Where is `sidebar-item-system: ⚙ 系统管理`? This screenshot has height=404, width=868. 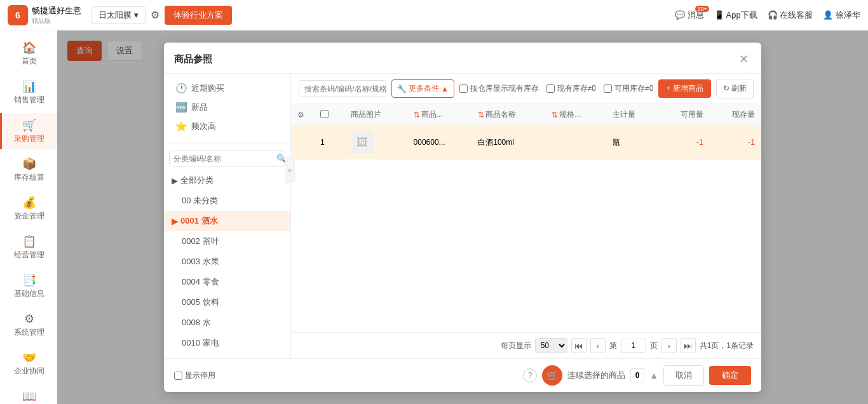 sidebar-item-system: ⚙ 系统管理 is located at coordinates (28, 325).